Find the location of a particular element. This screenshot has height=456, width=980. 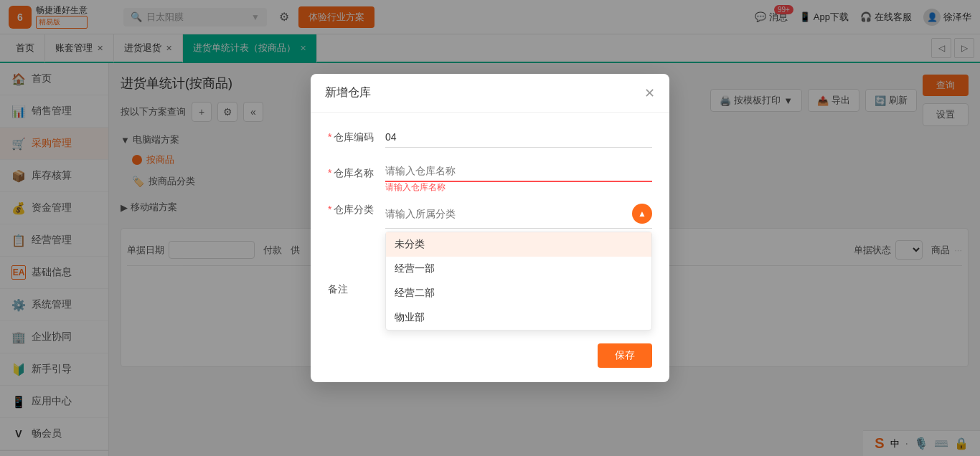

category-wrapper: ▲ 未分类 经营一部 经营二部 物业部 is located at coordinates (519, 214).